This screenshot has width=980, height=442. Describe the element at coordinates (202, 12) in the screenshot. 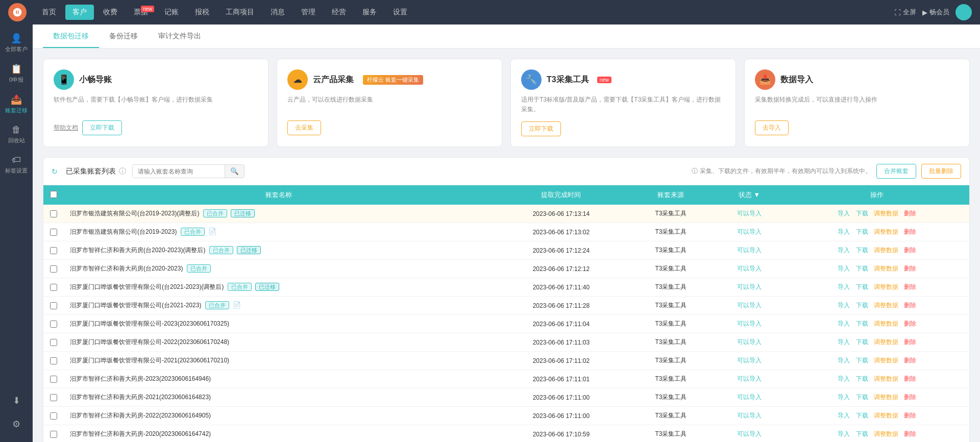

I see `nav-tax: 报税` at that location.